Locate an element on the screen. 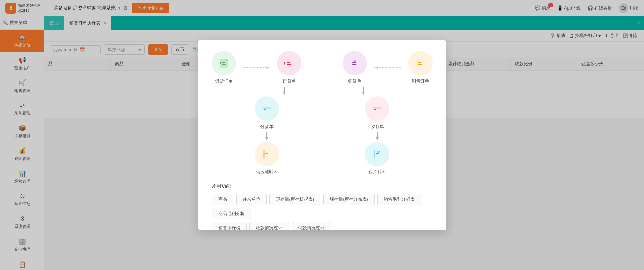 This screenshot has width=644, height=270. func-btn-product: 商品 is located at coordinates (223, 199).